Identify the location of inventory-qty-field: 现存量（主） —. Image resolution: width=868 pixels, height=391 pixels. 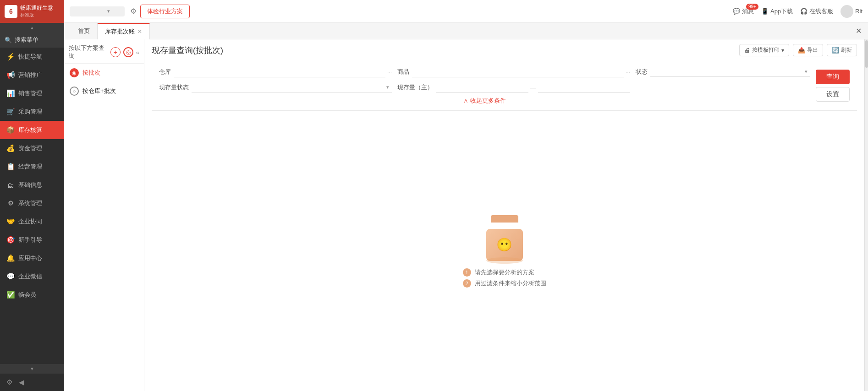
(514, 87).